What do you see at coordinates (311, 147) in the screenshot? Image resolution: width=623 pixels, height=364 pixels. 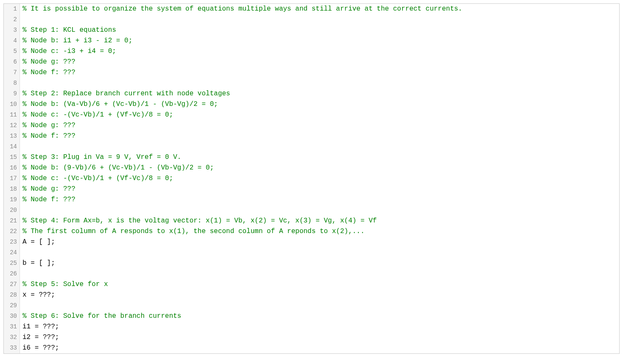 I see `code-line: 14` at bounding box center [311, 147].